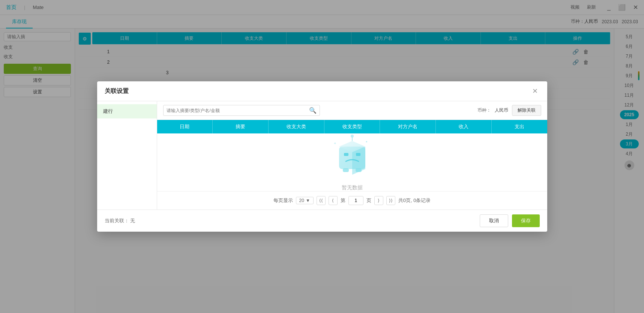 The width and height of the screenshot is (644, 313). What do you see at coordinates (296, 127) in the screenshot?
I see `col-income-cat: 收支大类` at bounding box center [296, 127].